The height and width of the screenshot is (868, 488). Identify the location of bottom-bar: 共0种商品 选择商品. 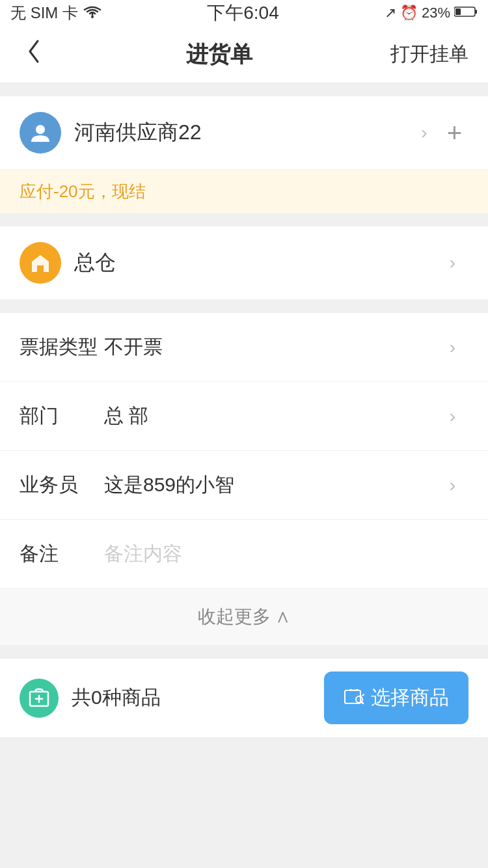
(244, 698).